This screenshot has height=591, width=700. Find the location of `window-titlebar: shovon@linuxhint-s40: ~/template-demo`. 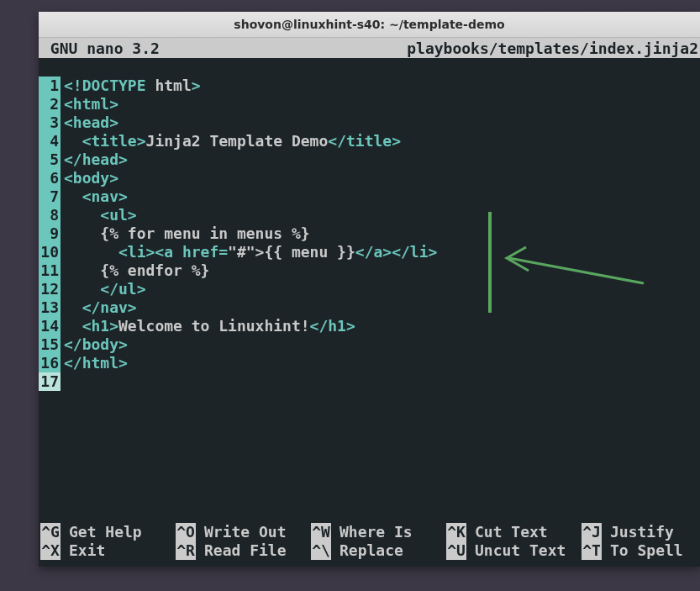

window-titlebar: shovon@linuxhint-s40: ~/template-demo is located at coordinates (370, 25).